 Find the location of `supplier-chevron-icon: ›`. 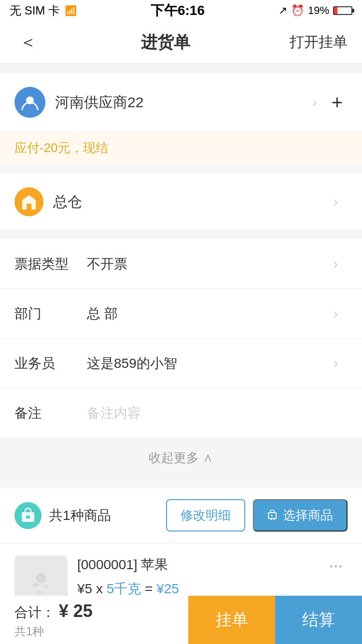

supplier-chevron-icon: › is located at coordinates (315, 102).